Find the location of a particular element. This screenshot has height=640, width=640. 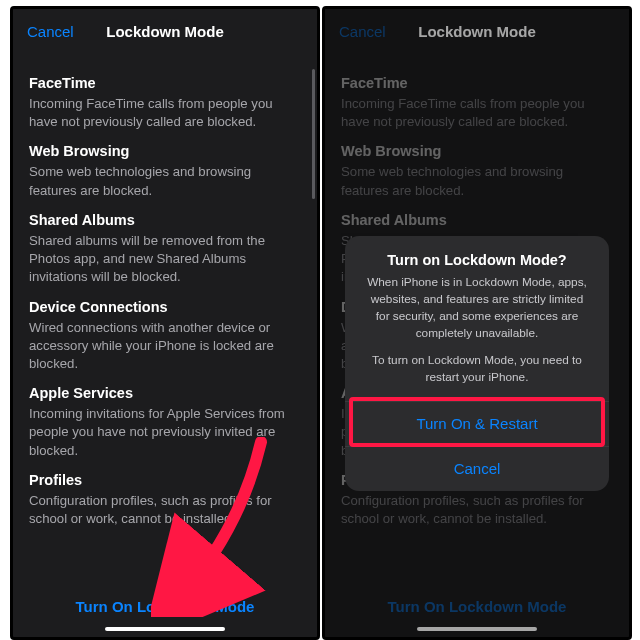

alert-message: To turn on Lockdown Mode, you need to re… is located at coordinates (477, 369).